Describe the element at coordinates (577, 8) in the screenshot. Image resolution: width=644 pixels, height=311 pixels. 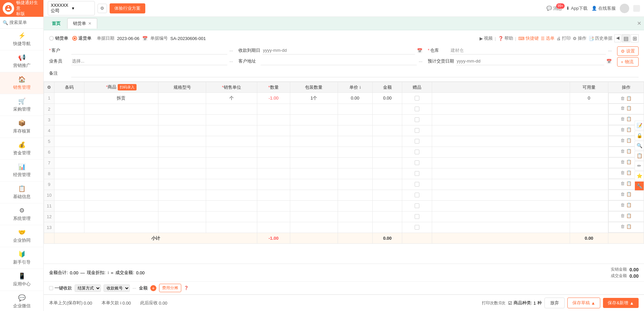
I see `app-download-btn: ⬇ App下载` at that location.